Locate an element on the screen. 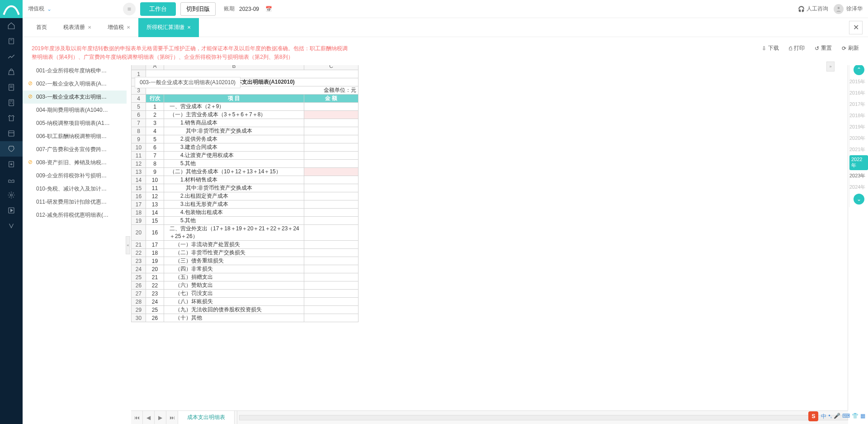  table-row: 2824（八）坏账损失 is located at coordinates (245, 302).